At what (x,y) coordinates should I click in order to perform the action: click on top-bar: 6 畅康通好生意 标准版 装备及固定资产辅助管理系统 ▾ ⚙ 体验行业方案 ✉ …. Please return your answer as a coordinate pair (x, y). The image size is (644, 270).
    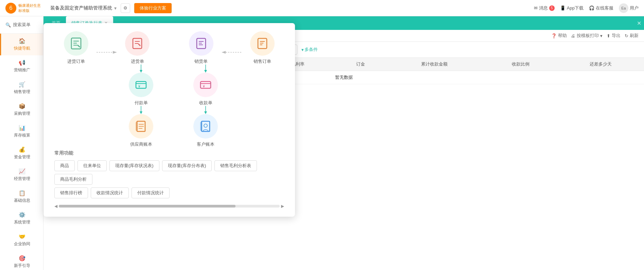
    Looking at the image, I should click on (322, 8).